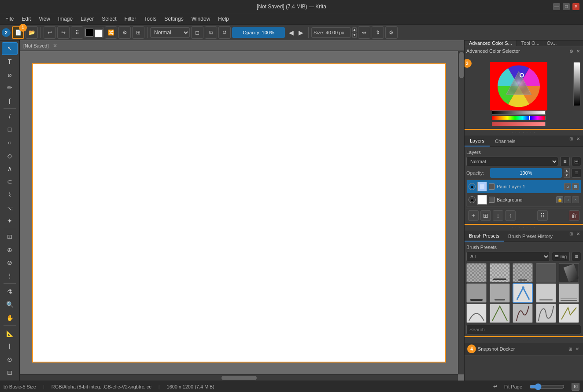 The image size is (583, 392). I want to click on ruler2-btn: ⌊, so click(10, 347).